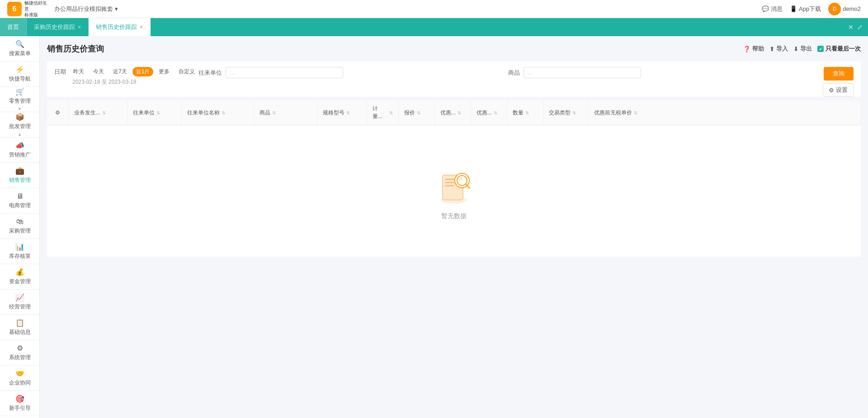 The height and width of the screenshot is (418, 868). What do you see at coordinates (218, 113) in the screenshot?
I see `table-col-unit-name: 往来单位名称 ⇅` at bounding box center [218, 113].